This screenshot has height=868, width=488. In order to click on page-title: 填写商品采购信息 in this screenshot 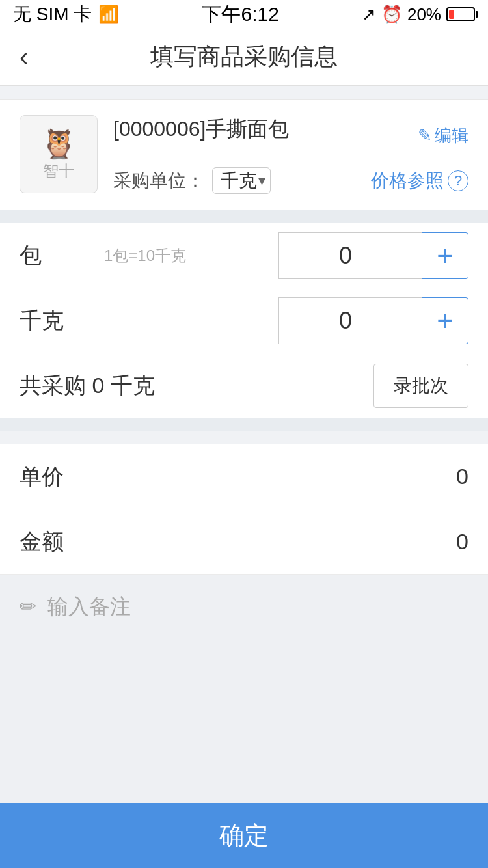, I will do `click(244, 57)`.